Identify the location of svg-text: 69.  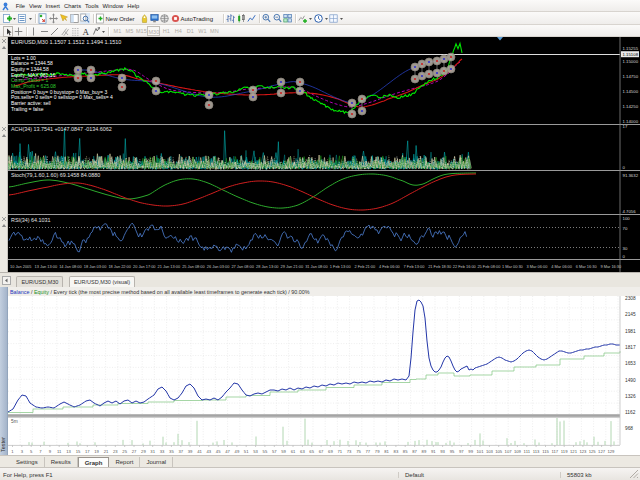
(330, 452).